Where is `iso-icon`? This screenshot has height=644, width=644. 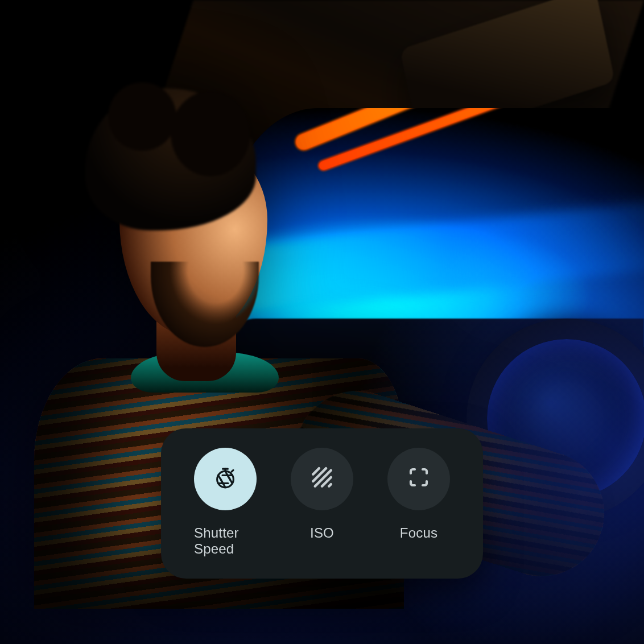 iso-icon is located at coordinates (322, 479).